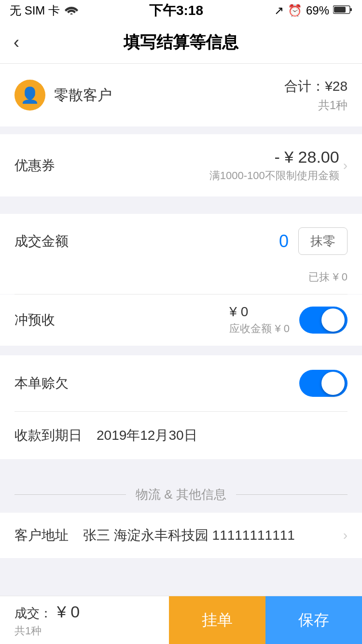  Describe the element at coordinates (274, 241) in the screenshot. I see `amount-value: 0` at that location.